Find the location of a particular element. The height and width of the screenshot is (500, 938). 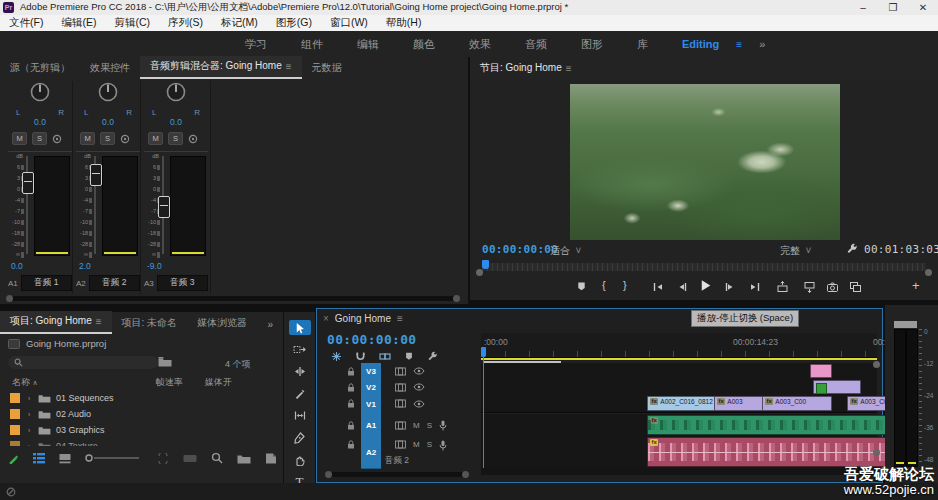

automate-to-sequence-icon is located at coordinates (190, 458).